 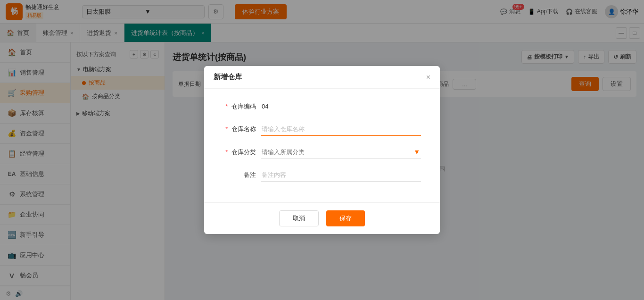 What do you see at coordinates (242, 152) in the screenshot?
I see `form-label-category: * 仓库分类` at bounding box center [242, 152].